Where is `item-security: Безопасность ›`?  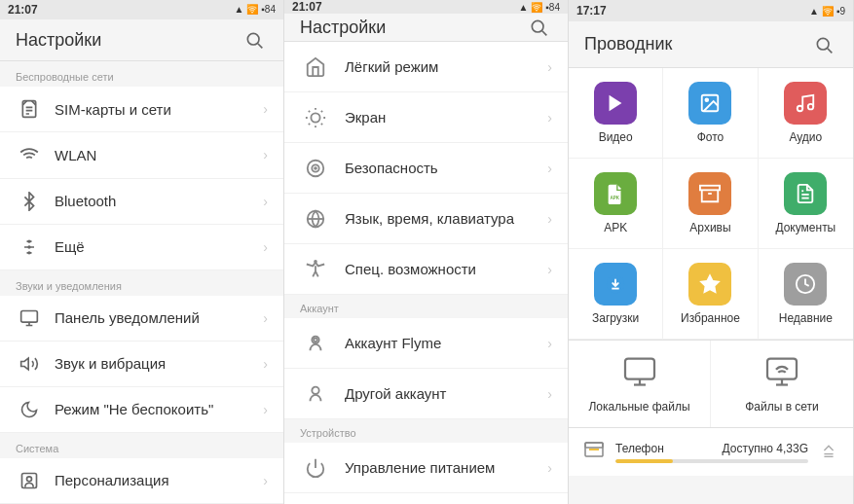
item-security: Безопасность › is located at coordinates (427, 168).